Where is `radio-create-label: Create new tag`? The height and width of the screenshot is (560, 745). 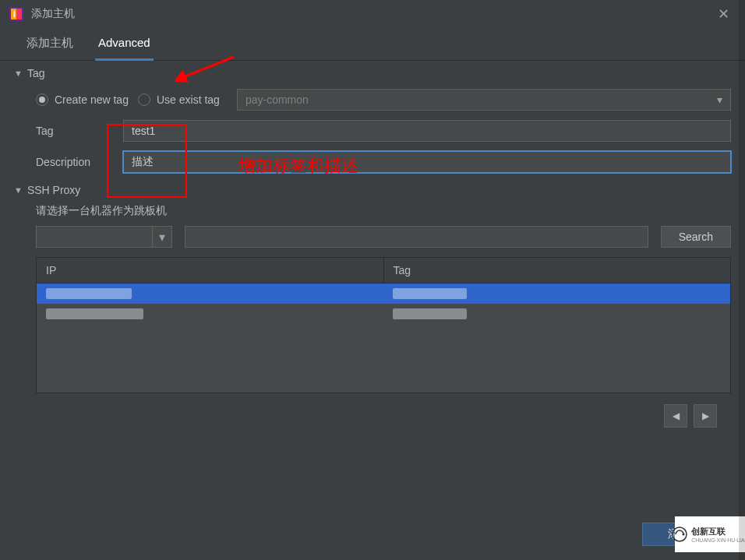
radio-create-label: Create new tag is located at coordinates (92, 100).